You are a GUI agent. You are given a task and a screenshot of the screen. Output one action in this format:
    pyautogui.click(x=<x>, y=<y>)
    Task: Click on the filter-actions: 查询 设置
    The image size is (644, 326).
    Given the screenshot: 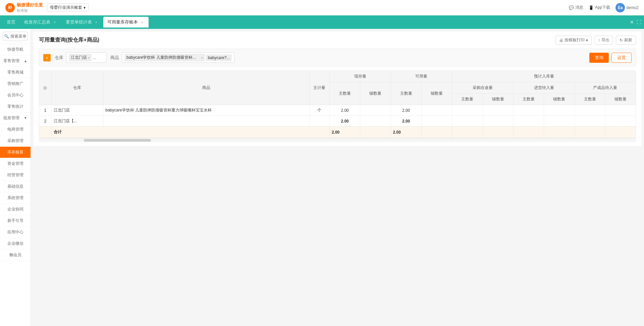 What is the action you would take?
    pyautogui.click(x=610, y=58)
    